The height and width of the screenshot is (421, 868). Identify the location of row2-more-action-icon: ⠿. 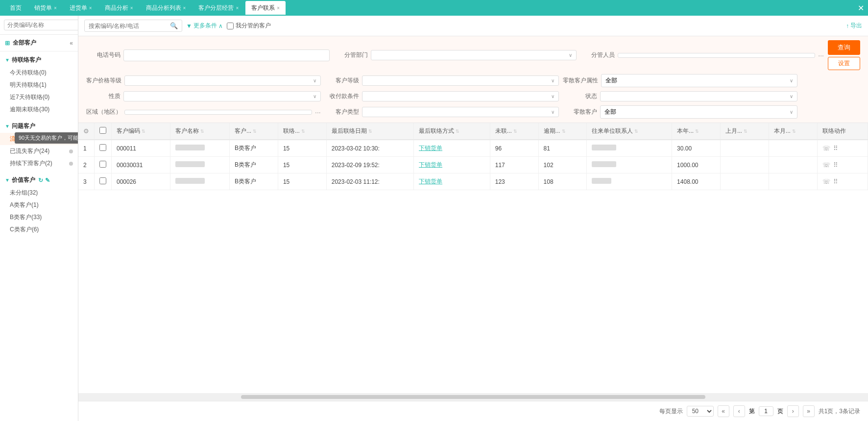
(836, 165).